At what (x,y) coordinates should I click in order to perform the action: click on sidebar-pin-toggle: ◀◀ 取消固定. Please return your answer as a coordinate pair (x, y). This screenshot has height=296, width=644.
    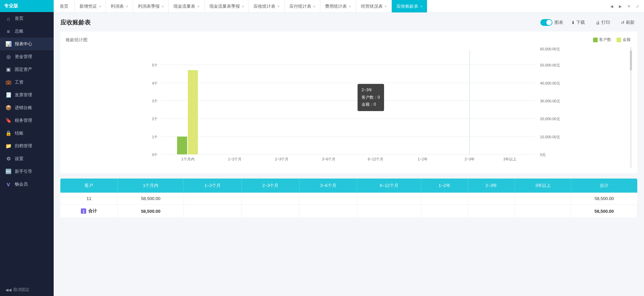
    Looking at the image, I should click on (27, 290).